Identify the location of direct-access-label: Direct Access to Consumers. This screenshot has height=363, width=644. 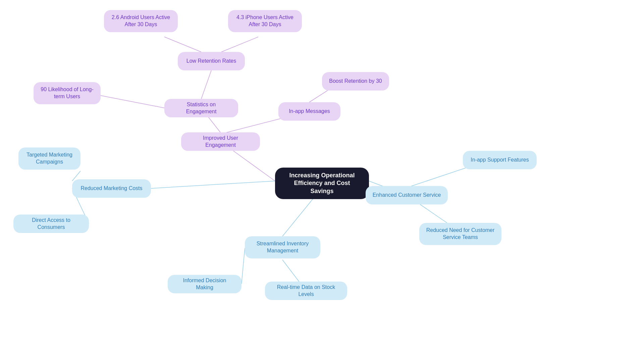
(51, 224).